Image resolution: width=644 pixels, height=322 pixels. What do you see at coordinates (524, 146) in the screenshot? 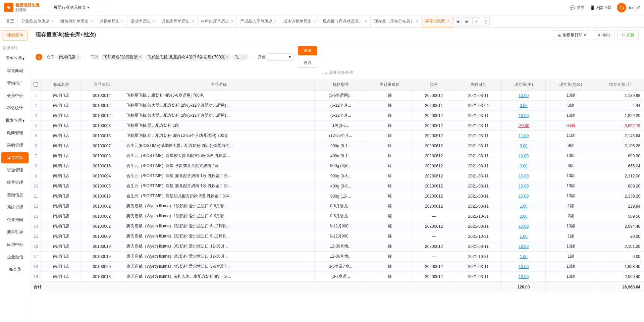
I see `cell-qty-main: 9.00` at bounding box center [524, 146].